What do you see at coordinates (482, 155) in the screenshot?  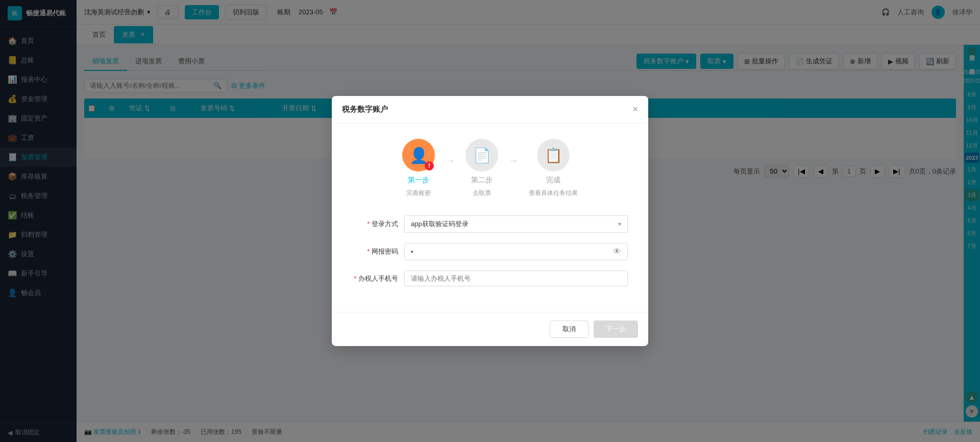 I see `step2-icon-wrap: 📄` at bounding box center [482, 155].